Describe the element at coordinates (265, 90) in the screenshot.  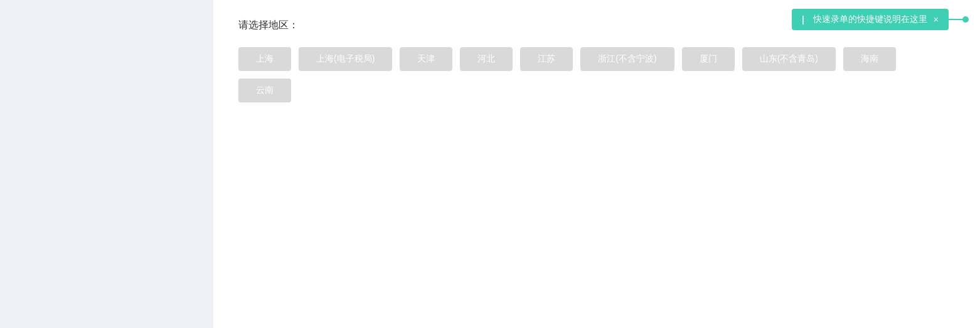
I see `region-btn-yunnan: 云南` at that location.